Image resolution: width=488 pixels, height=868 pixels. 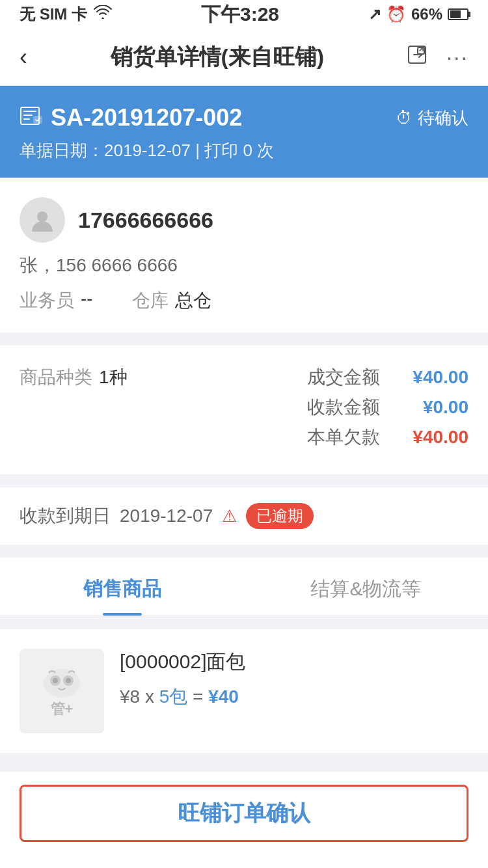 I want to click on price-total: ¥40, so click(x=224, y=696).